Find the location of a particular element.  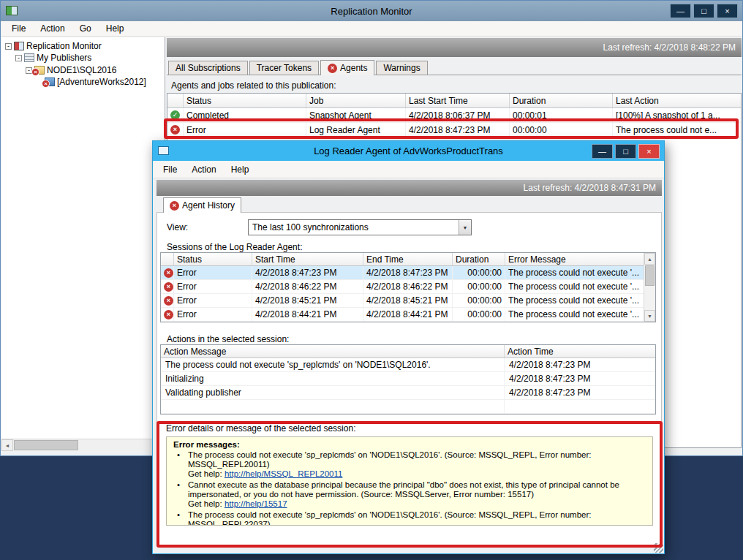

get-help-label: Get help: is located at coordinates (205, 474).